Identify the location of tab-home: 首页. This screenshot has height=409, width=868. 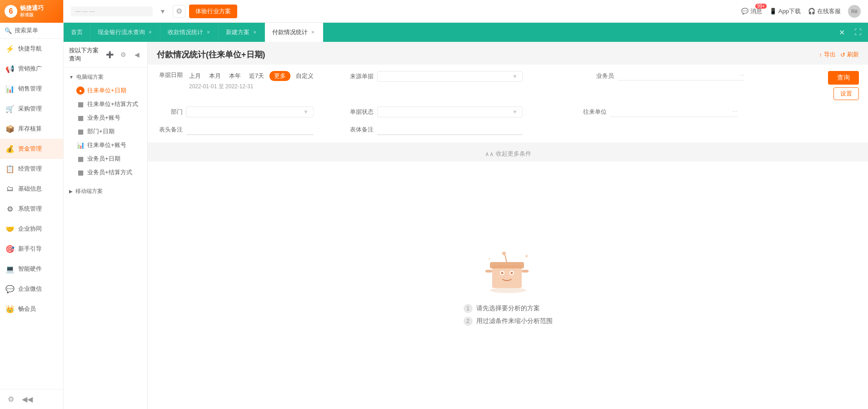
(77, 32).